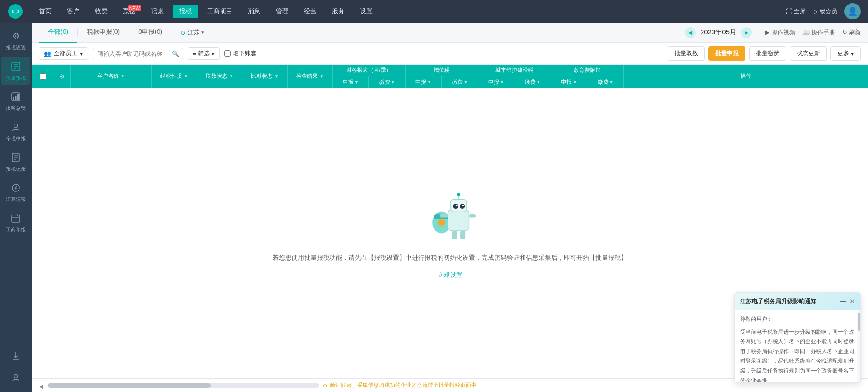 The height and width of the screenshot is (392, 868). What do you see at coordinates (797, 320) in the screenshot?
I see `notice-greeting: 尊敬的用户：` at bounding box center [797, 320].